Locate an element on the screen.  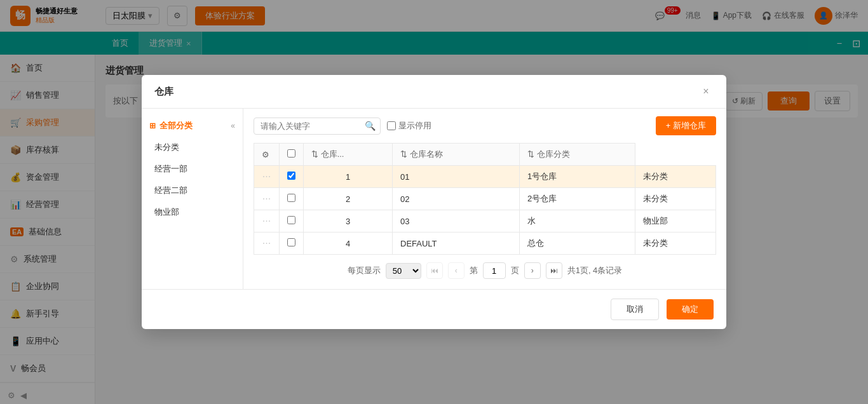
table-row: ··· 1 01 1号仓库 未分类 is located at coordinates (485, 177).